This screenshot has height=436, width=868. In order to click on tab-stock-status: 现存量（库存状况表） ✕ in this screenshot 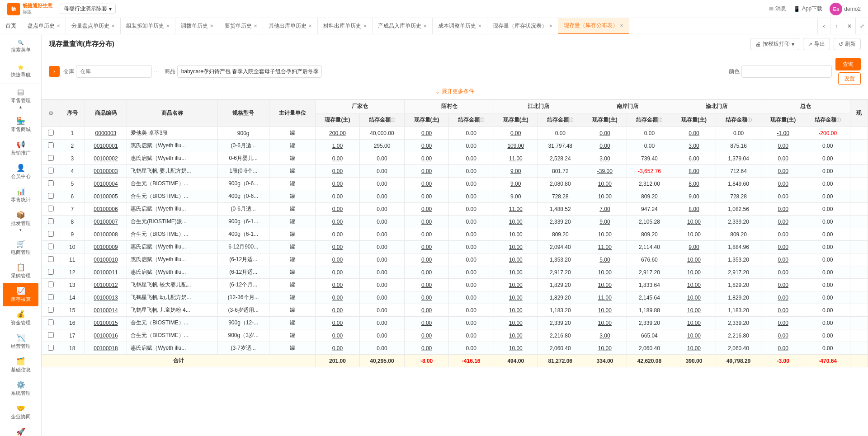, I will do `click(523, 26)`.